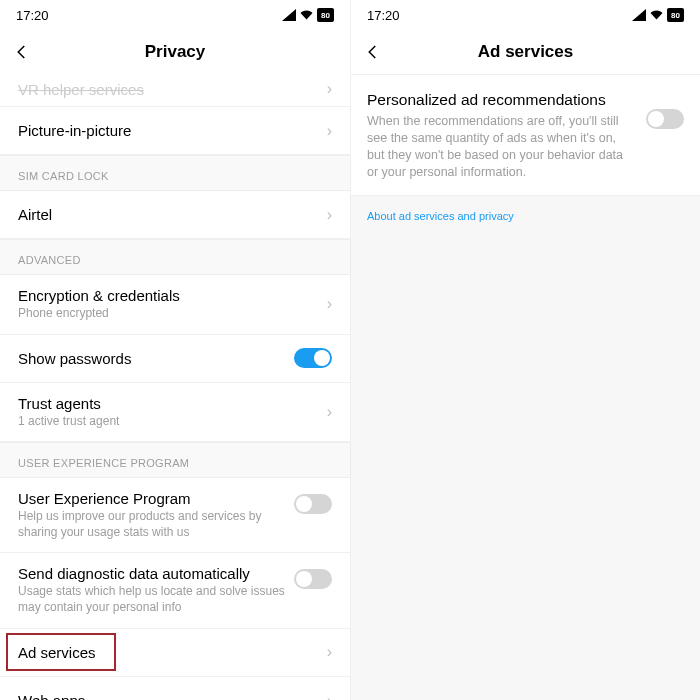  I want to click on row-web-apps: Web apps ›, so click(175, 688).